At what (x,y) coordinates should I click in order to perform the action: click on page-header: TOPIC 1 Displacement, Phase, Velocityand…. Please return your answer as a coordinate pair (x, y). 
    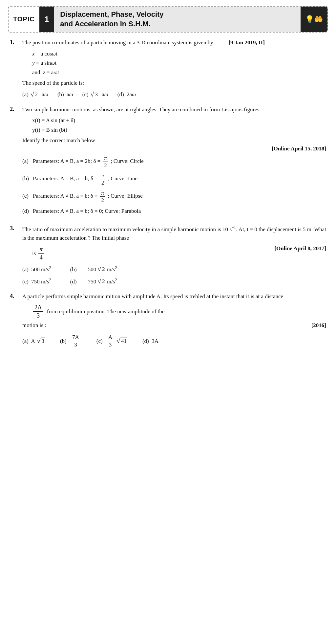
    Looking at the image, I should click on (168, 19).